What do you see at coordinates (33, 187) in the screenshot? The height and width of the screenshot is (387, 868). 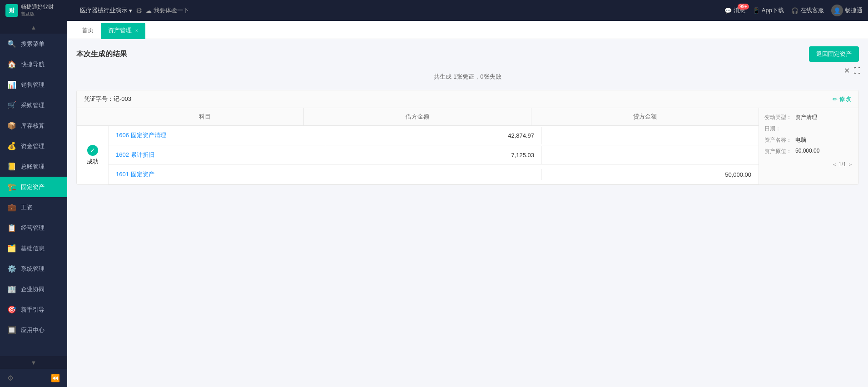 I see `sidebar-item-label: 固定资产` at bounding box center [33, 187].